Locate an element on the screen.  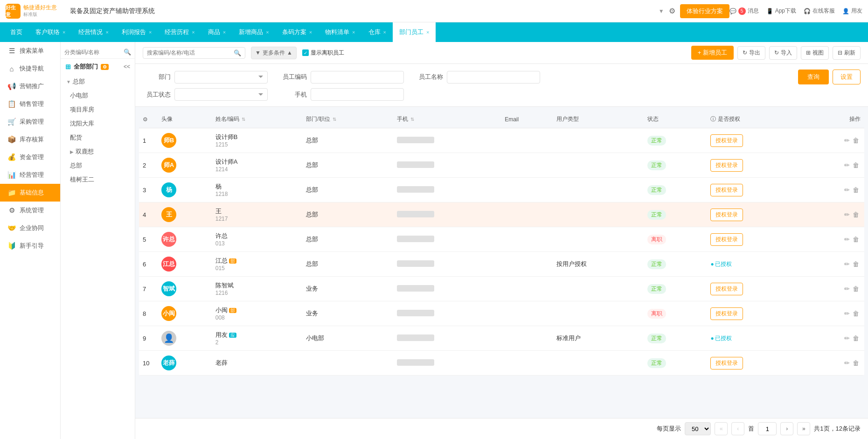
nav-tab-business: 经营情况 × is located at coordinates (93, 32).